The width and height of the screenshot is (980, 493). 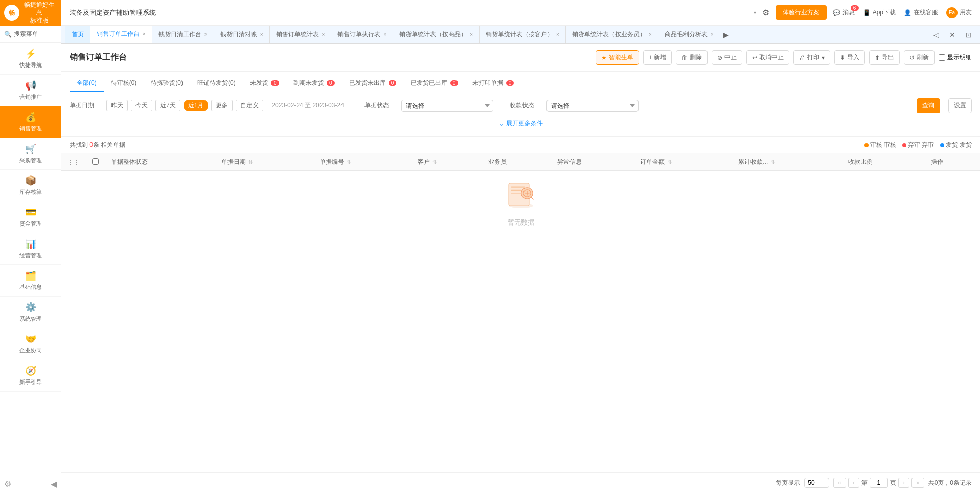 I want to click on export-btn: ⬆ 导出, so click(x=884, y=57).